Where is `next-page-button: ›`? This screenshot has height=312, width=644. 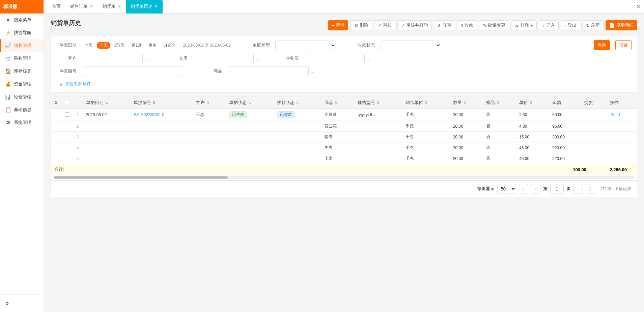 next-page-button: › is located at coordinates (578, 189).